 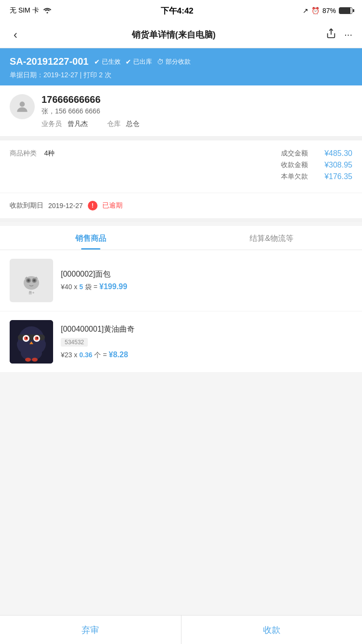 What do you see at coordinates (348, 35) in the screenshot?
I see `more-button: ···` at bounding box center [348, 35].